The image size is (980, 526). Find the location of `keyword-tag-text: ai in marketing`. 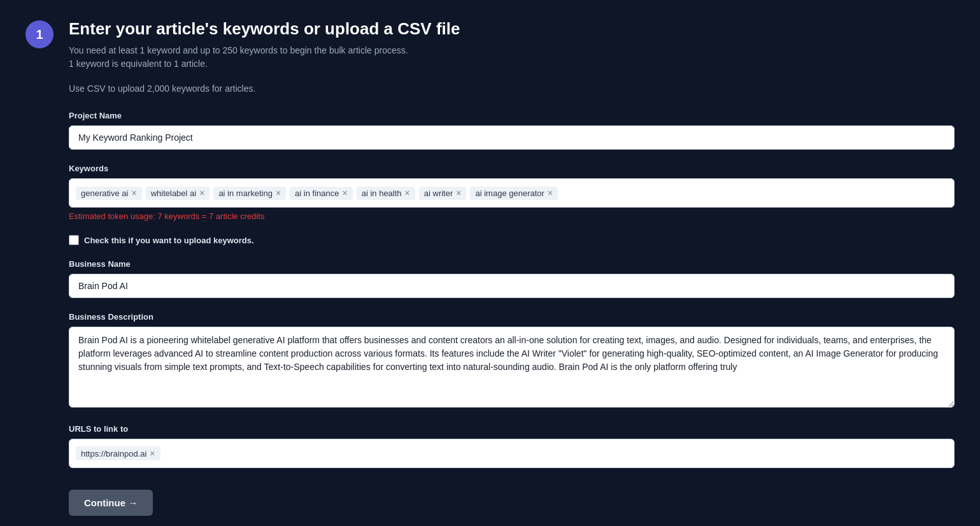

keyword-tag-text: ai in marketing is located at coordinates (246, 194).